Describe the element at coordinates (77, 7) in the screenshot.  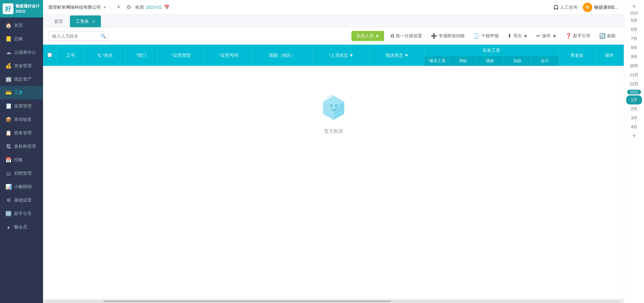
I see `company-selector: 西安虾米网络科技有限公司 ▼` at that location.